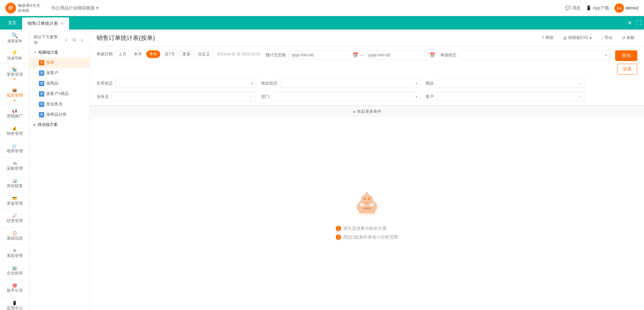  I want to click on tabs: 首页 销售订单统计表 ✕, so click(36, 23).